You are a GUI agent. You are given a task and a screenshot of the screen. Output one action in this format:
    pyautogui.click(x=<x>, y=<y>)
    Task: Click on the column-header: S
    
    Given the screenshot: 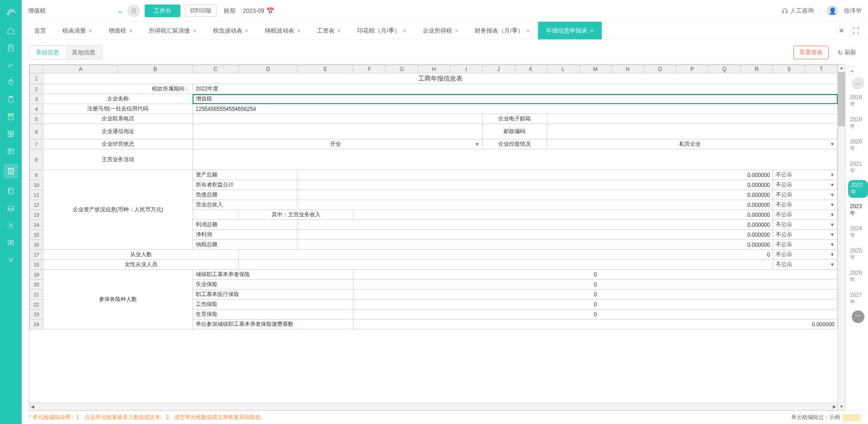 What is the action you would take?
    pyautogui.click(x=789, y=69)
    